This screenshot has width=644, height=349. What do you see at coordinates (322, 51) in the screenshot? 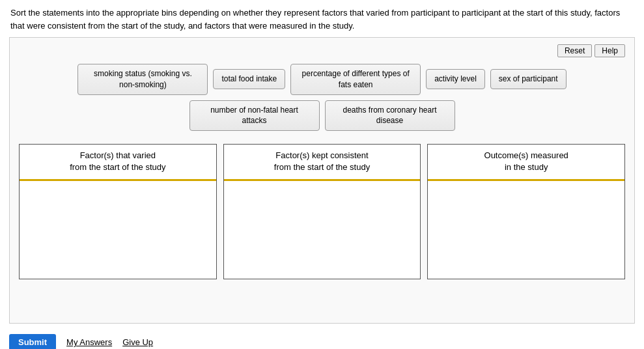
I see `top-buttons: Reset Help` at bounding box center [322, 51].